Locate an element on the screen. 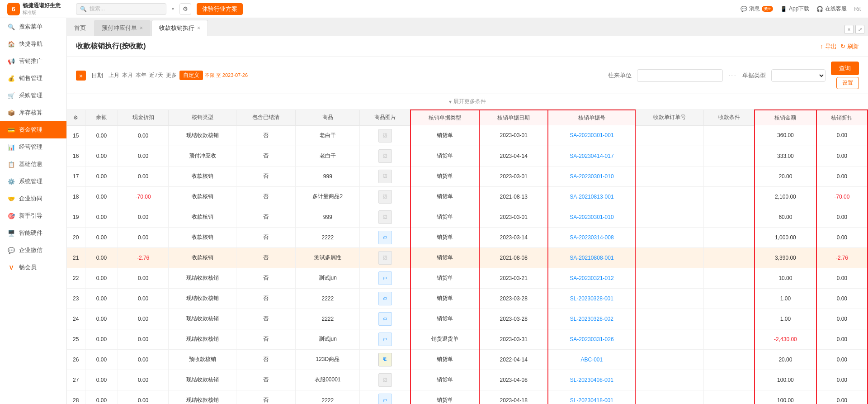 The height and width of the screenshot is (404, 868). tab-prepay: 预付冲应付单 × is located at coordinates (122, 28).